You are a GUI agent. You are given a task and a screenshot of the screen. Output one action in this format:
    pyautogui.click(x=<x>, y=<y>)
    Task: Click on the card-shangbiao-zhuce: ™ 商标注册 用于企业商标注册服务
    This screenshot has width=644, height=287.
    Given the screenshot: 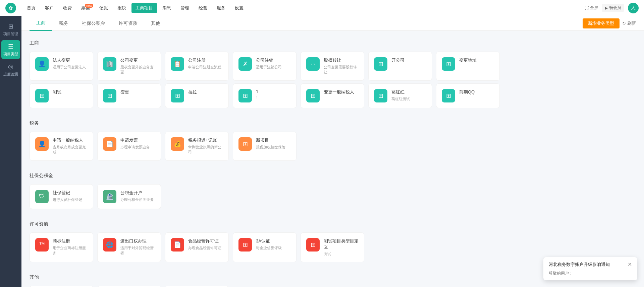 What is the action you would take?
    pyautogui.click(x=61, y=247)
    